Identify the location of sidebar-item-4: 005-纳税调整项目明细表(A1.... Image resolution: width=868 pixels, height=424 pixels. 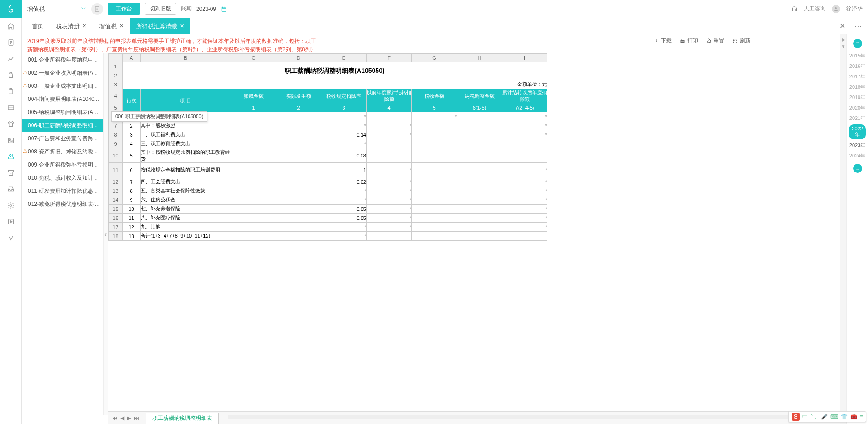
(62, 112).